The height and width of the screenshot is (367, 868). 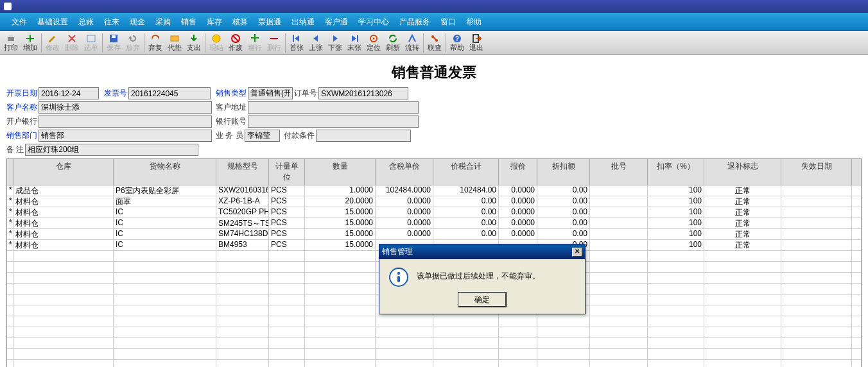 What do you see at coordinates (163, 22) in the screenshot?
I see `menu-item: 采购` at bounding box center [163, 22].